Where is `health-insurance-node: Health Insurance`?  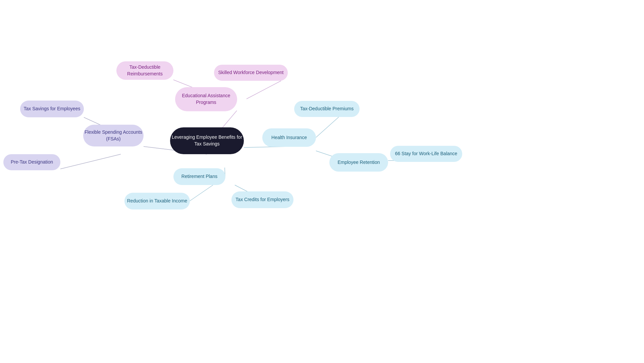 health-insurance-node: Health Insurance is located at coordinates (289, 137).